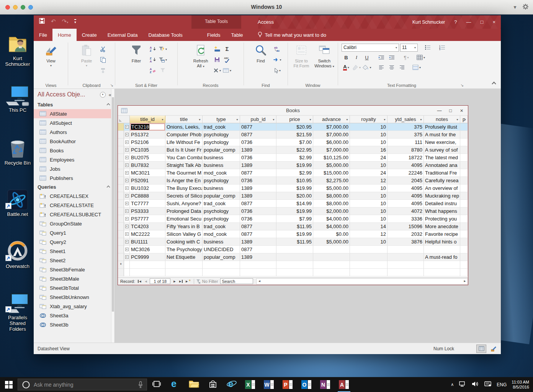  What do you see at coordinates (406, 127) in the screenshot?
I see `table-cell: 375` at bounding box center [406, 127].